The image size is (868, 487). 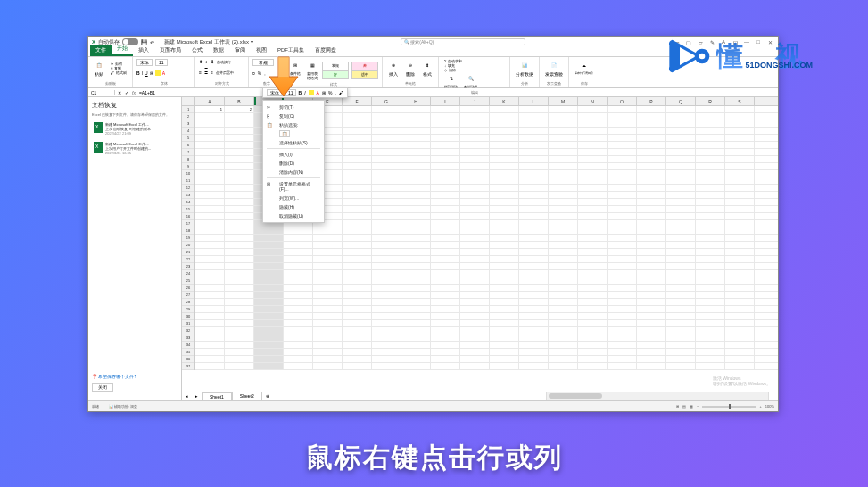 What do you see at coordinates (188, 338) in the screenshot?
I see `row-33: 33` at bounding box center [188, 338].